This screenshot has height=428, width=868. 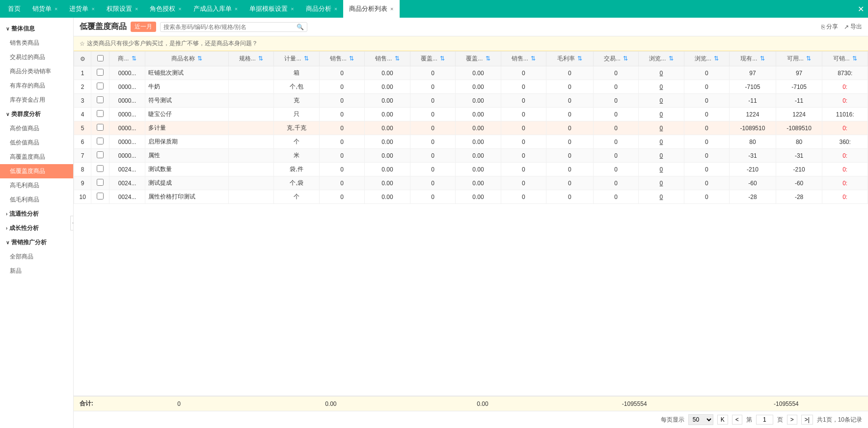 I want to click on export-button: ↗ 导出, so click(x=853, y=27).